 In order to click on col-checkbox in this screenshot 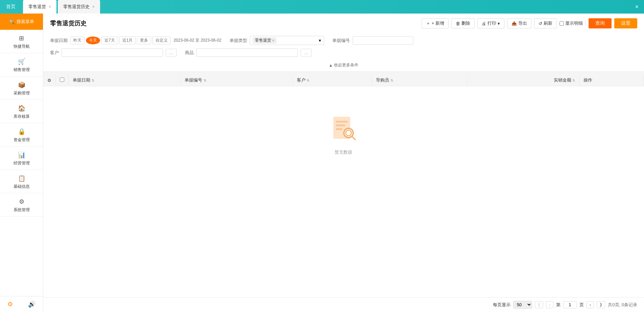, I will do `click(62, 81)`.